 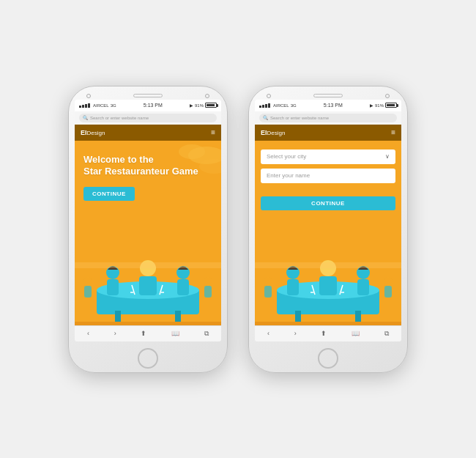 I want to click on app-header-2: EIDesign ≡, so click(x=328, y=133).